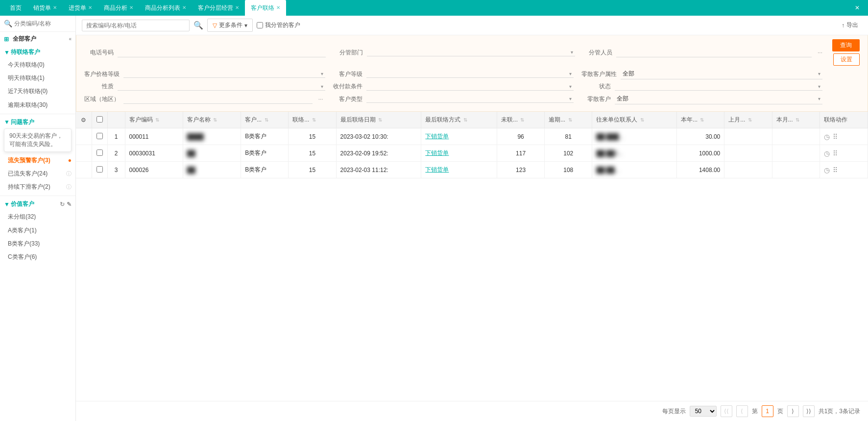  Describe the element at coordinates (136, 25) in the screenshot. I see `filter-search-input` at that location.